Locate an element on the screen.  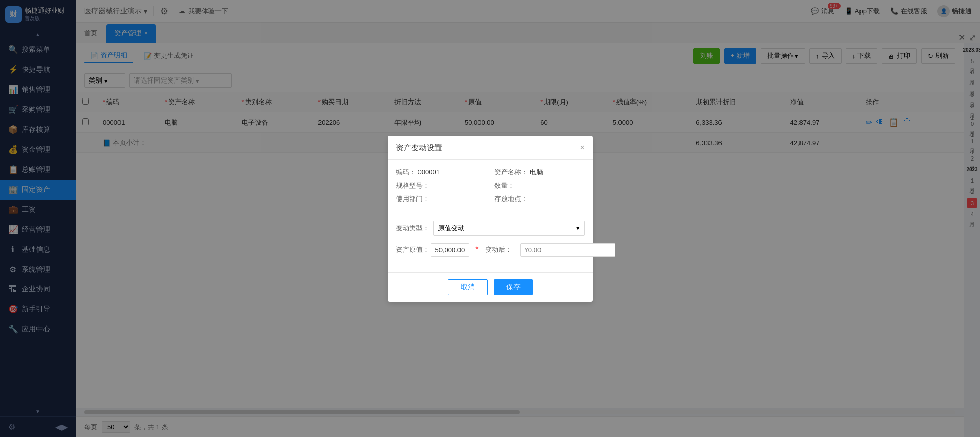
dialog-header: 资产变动设置 × is located at coordinates (490, 148).